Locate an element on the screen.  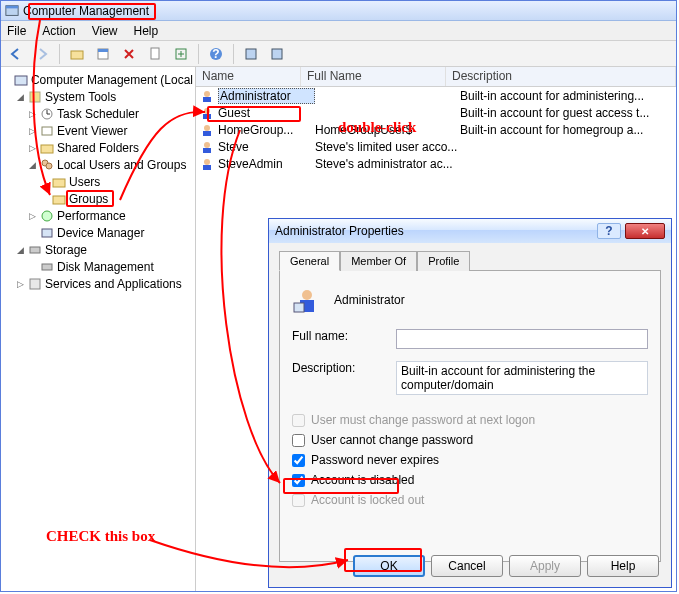
dialog-buttons: OK Cancel Apply Help is located at coordinates (470, 566).